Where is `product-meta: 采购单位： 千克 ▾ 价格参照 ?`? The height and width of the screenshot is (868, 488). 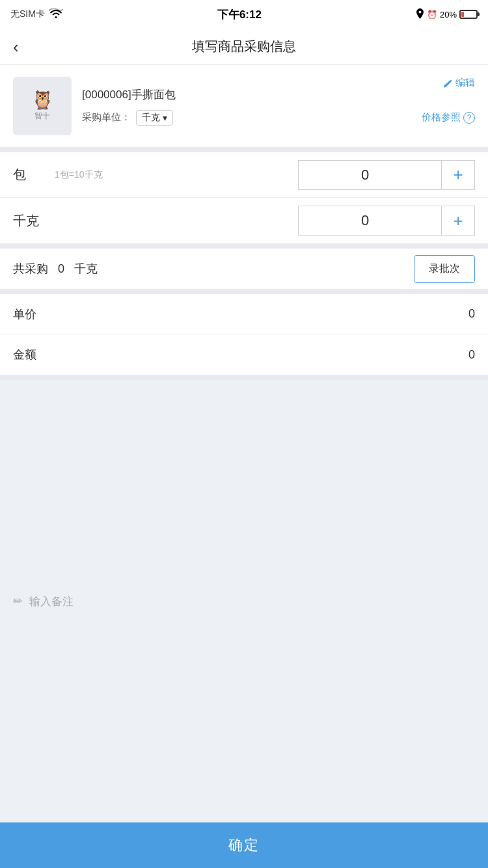
product-meta: 采购单位： 千克 ▾ 价格参照 ? is located at coordinates (278, 118).